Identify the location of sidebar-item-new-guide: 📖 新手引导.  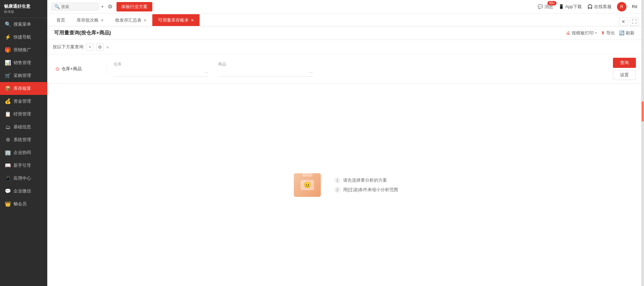
(24, 165).